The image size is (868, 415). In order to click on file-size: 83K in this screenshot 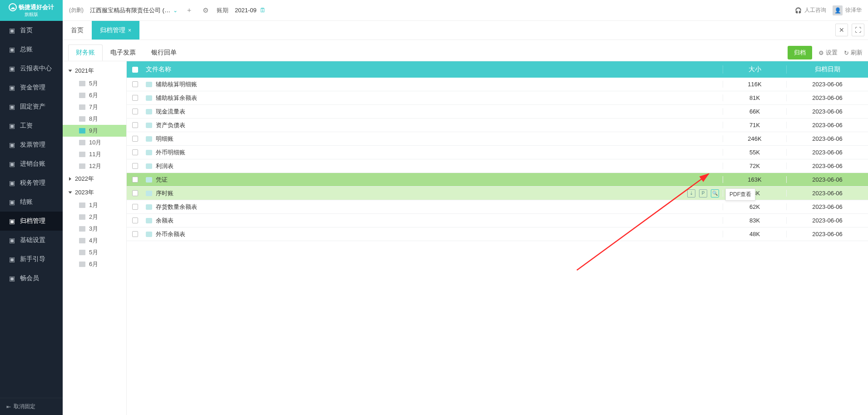, I will do `click(754, 221)`.